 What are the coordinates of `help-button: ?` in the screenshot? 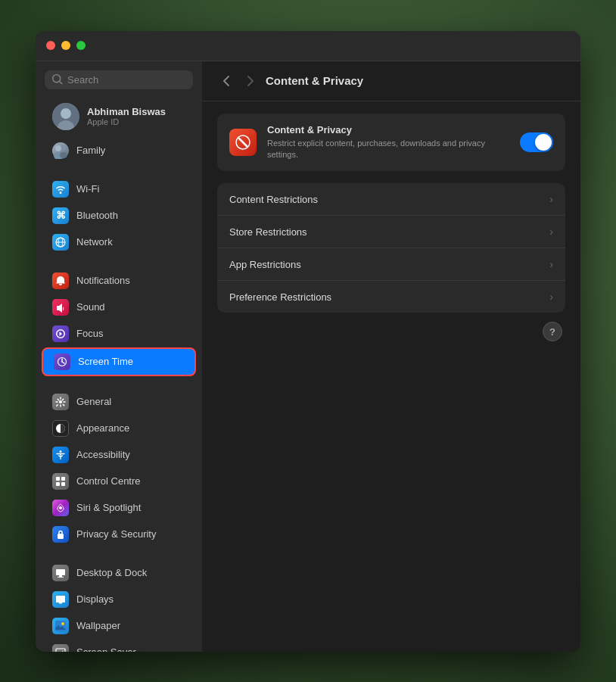 It's located at (552, 332).